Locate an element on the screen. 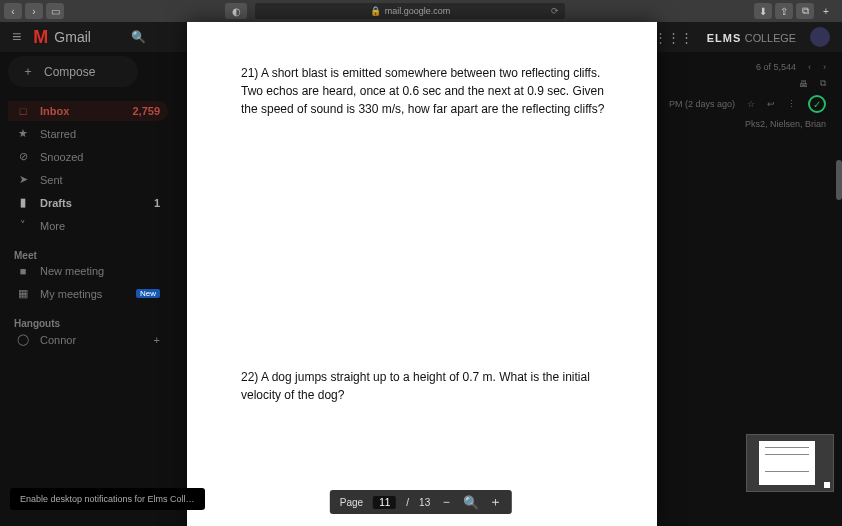 The width and height of the screenshot is (842, 526). sidebar-item-label: Drafts is located at coordinates (92, 203).